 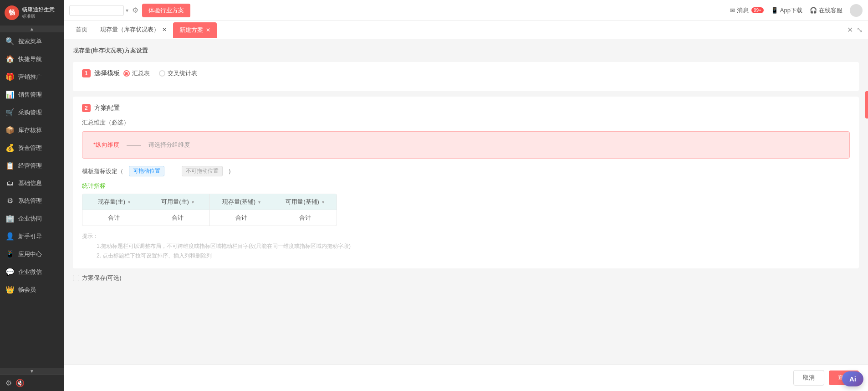 What do you see at coordinates (133, 30) in the screenshot?
I see `tab-现存量（库存状况表）: 现存量（库存状况表）✕` at bounding box center [133, 30].